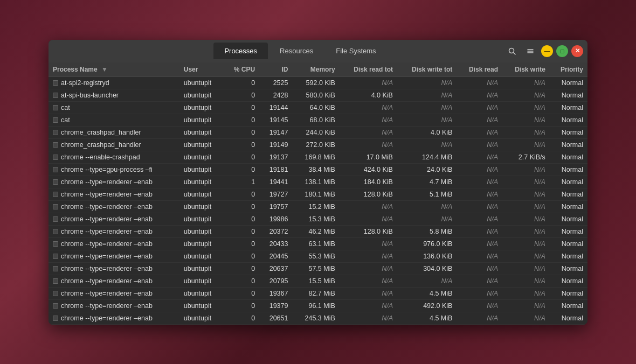 This screenshot has height=364, width=636. I want to click on process-memory: 57.5 MiB, so click(316, 268).